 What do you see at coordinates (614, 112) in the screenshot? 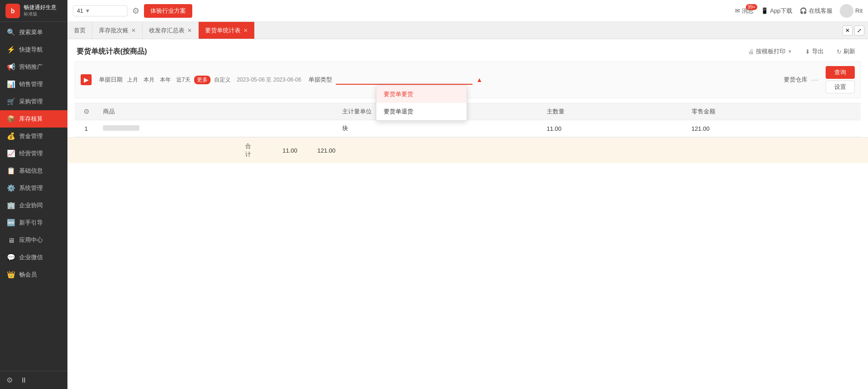
I see `col-quantity-header: 主数量` at bounding box center [614, 112].